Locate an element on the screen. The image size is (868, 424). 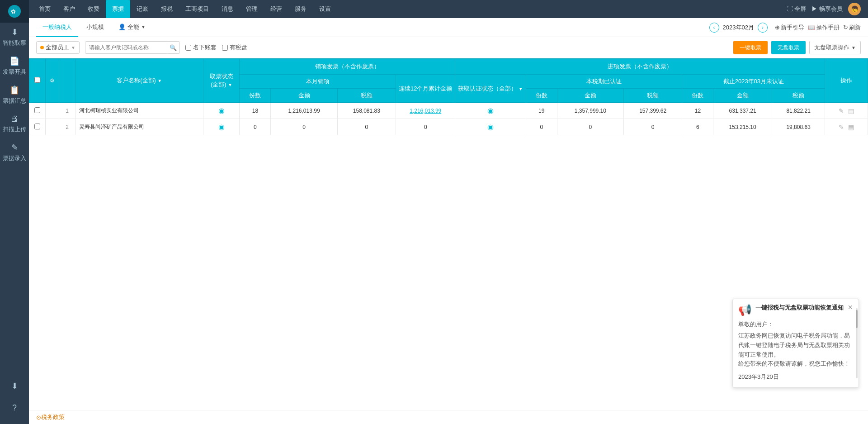
notification-greeting: 尊敬的用户： is located at coordinates (796, 325).